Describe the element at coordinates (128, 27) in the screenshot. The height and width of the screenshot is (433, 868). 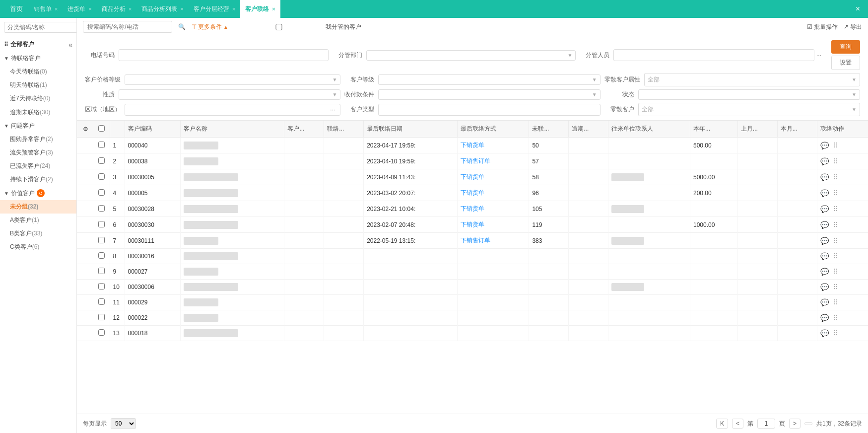
I see `search-input` at that location.